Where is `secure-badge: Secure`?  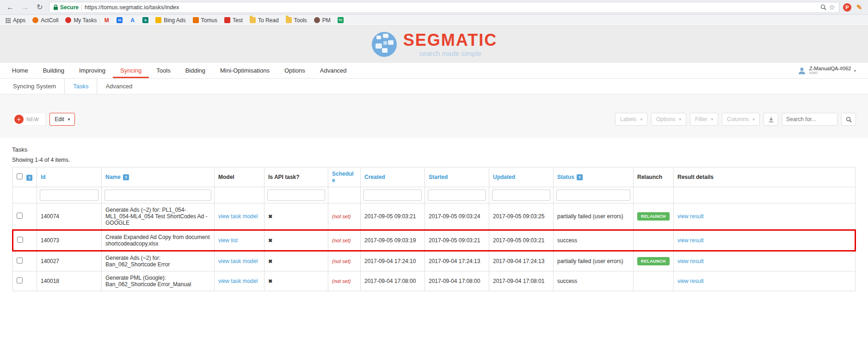 secure-badge: Secure is located at coordinates (66, 7).